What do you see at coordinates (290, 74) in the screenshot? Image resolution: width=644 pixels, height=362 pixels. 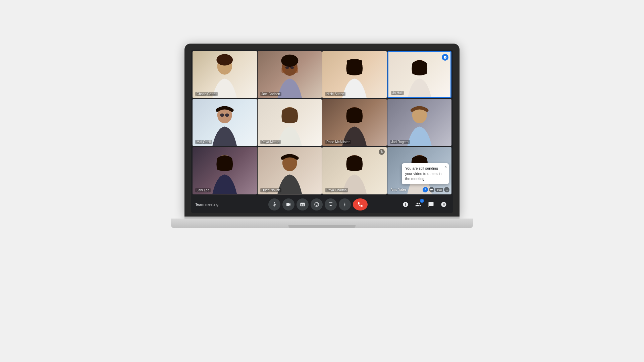 I see `participant-tile-2: Joel Carlson` at bounding box center [290, 74].